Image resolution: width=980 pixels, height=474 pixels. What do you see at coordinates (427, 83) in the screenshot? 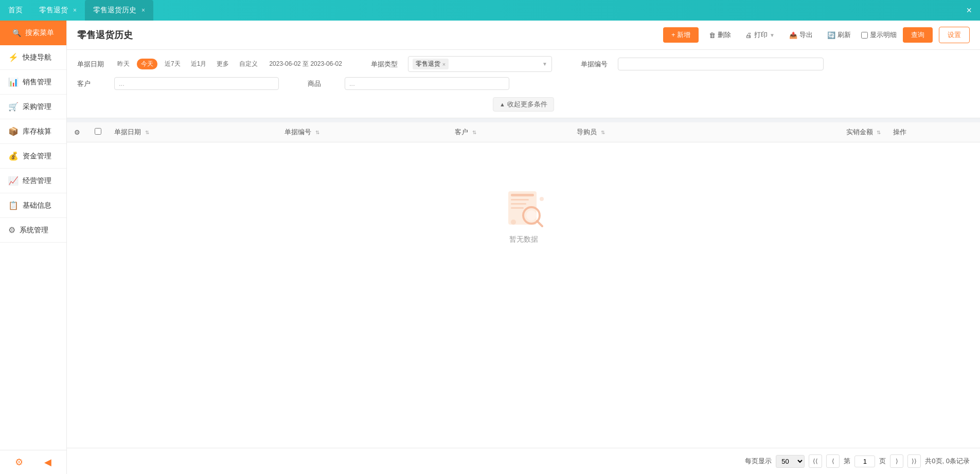
I see `goods-filter-input: ...` at bounding box center [427, 83].